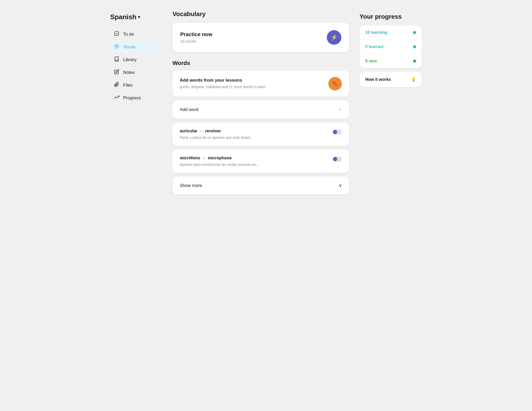 Image resolution: width=532 pixels, height=411 pixels. Describe the element at coordinates (130, 60) in the screenshot. I see `sidebar-item-label: Library` at that location.